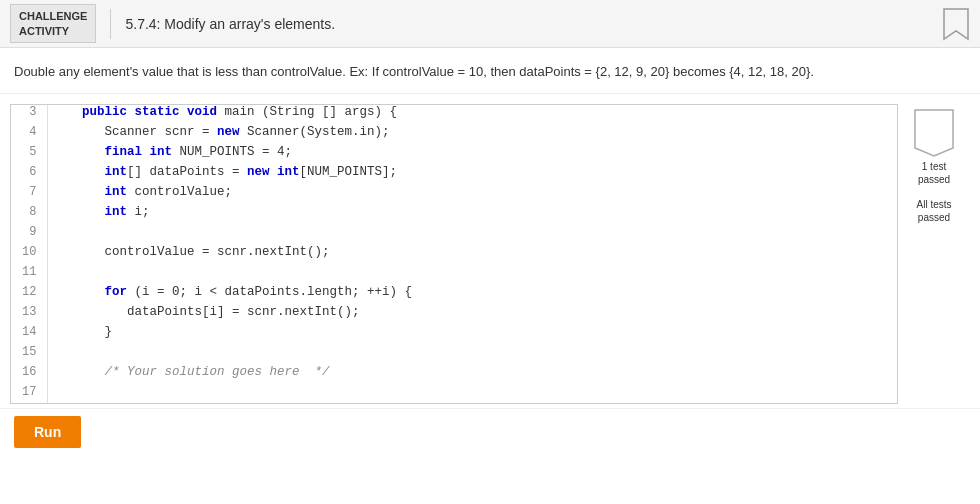  What do you see at coordinates (454, 295) in the screenshot?
I see `code-line-12: 12 for (i = 0; i < dataPoints.length; ++…` at bounding box center [454, 295].